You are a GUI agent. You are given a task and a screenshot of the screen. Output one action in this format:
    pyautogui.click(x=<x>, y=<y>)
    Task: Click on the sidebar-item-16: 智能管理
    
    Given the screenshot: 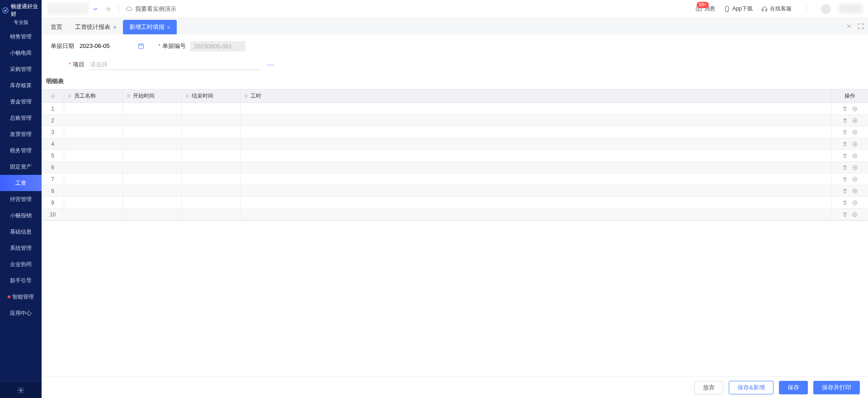 What is the action you would take?
    pyautogui.click(x=21, y=297)
    